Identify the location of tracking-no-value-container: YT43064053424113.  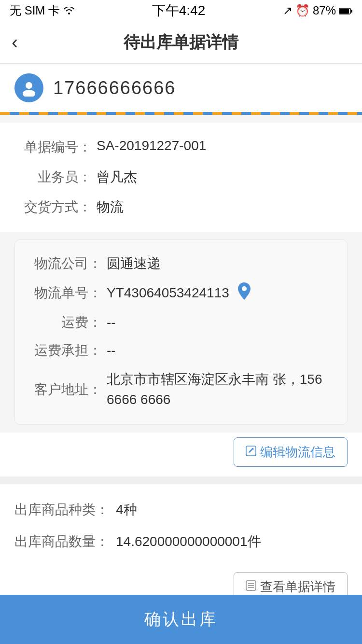
(222, 293).